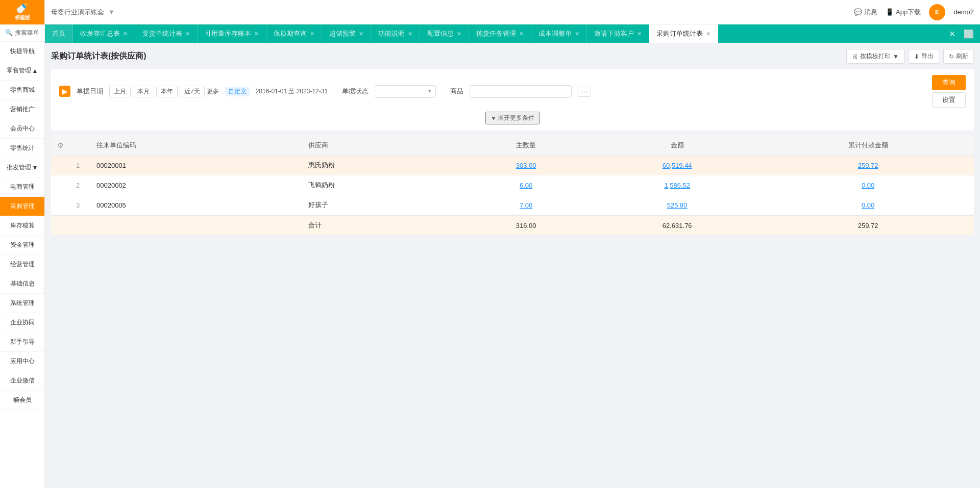 Image resolution: width=980 pixels, height=488 pixels. I want to click on tab-purchase-order-stats: 采购订单统计表 ✕, so click(684, 34).